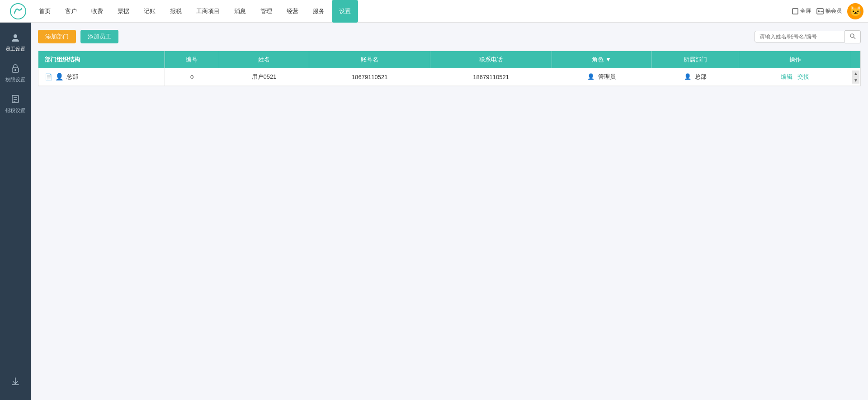 Image resolution: width=868 pixels, height=400 pixels. Describe the element at coordinates (803, 77) in the screenshot. I see `handover-link: 交接` at that location.